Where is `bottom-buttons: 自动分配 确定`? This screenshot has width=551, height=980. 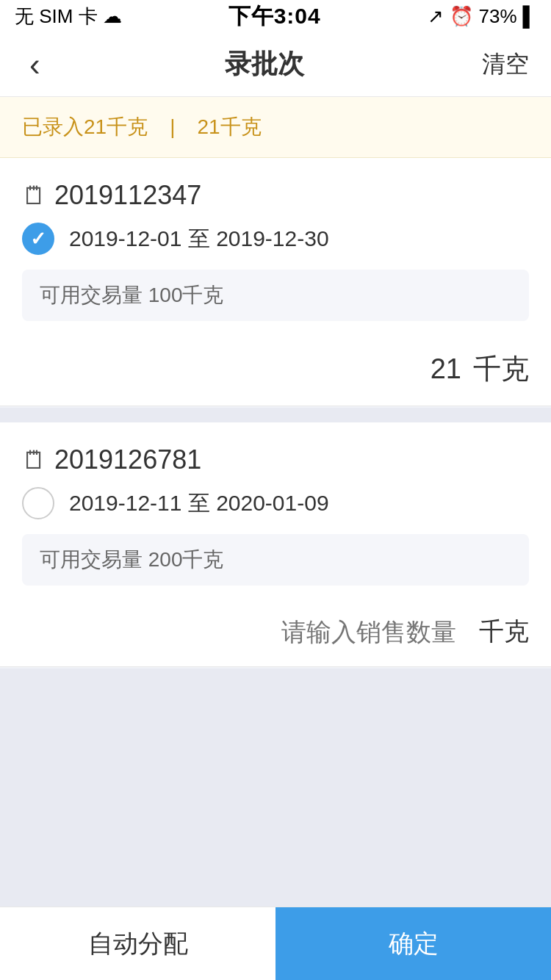
bottom-buttons: 自动分配 确定 is located at coordinates (276, 943).